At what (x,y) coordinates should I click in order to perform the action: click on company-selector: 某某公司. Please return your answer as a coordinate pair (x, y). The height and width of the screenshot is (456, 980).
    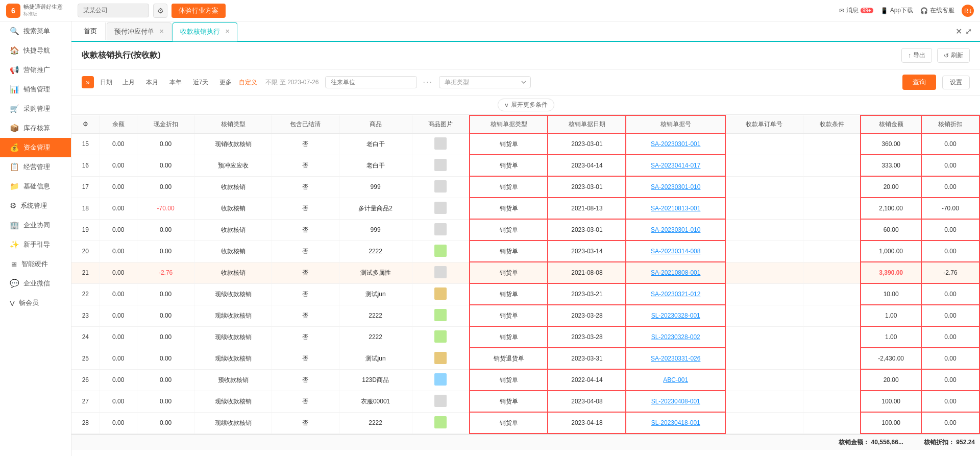
    Looking at the image, I should click on (113, 10).